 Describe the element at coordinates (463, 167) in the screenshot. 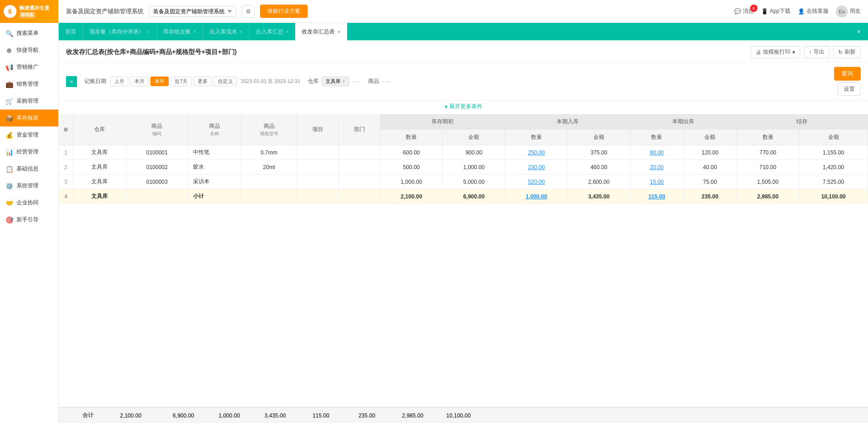

I see `table-row: 2 文具库 0100002 胶水 20ml 500.00 1,000.00 23…` at that location.